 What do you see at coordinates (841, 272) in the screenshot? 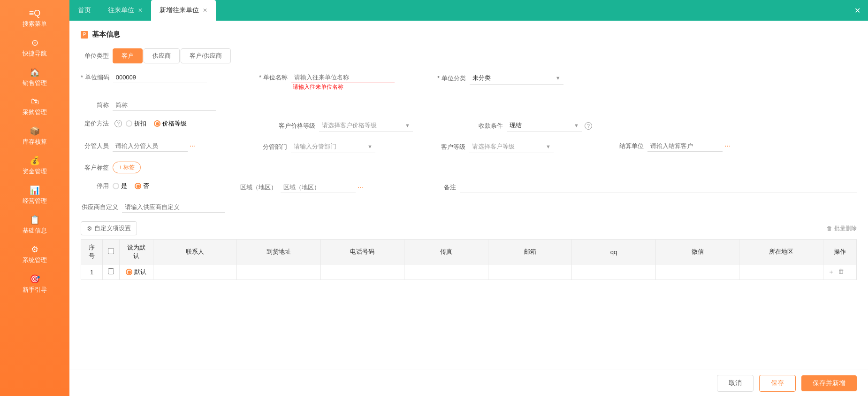
I see `delete-row-icon: 🗑` at bounding box center [841, 272].